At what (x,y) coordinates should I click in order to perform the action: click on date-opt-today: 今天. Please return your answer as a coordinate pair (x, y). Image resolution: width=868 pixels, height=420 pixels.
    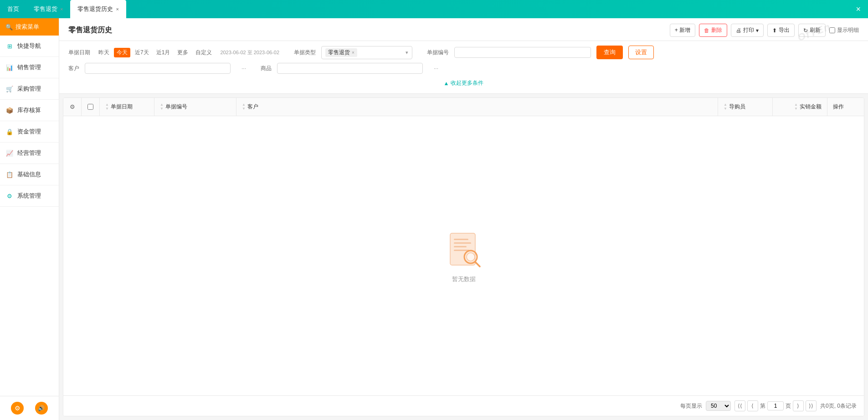
    Looking at the image, I should click on (122, 53).